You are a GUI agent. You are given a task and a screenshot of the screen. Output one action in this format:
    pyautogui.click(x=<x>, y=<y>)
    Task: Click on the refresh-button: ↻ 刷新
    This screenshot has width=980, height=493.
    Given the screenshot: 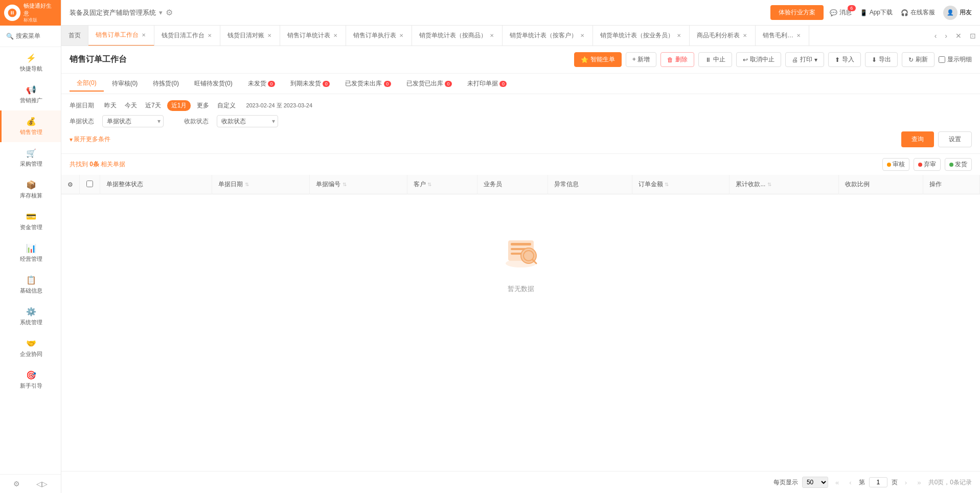 What is the action you would take?
    pyautogui.click(x=918, y=59)
    